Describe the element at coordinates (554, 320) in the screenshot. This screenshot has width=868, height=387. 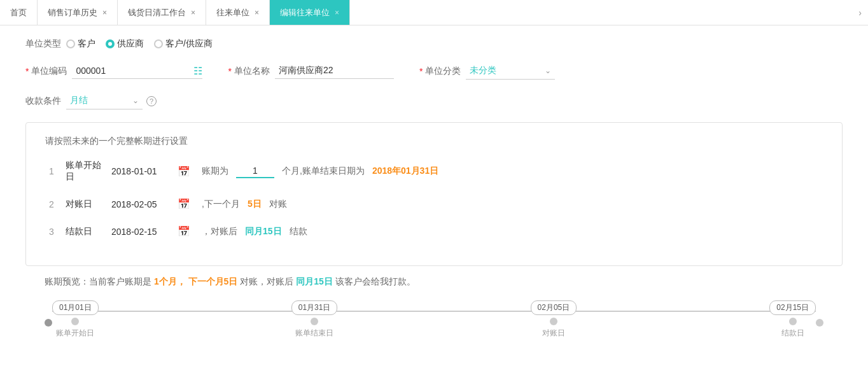
I see `timeline-point-3: 02月05日 对账日` at that location.